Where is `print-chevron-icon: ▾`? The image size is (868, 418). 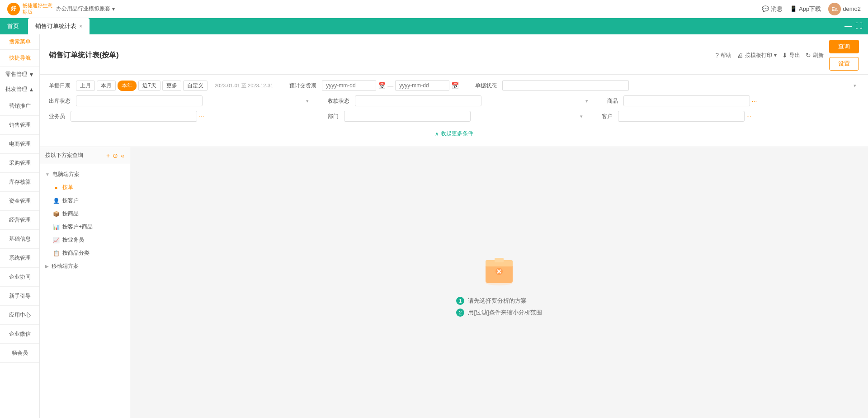
print-chevron-icon: ▾ is located at coordinates (775, 55).